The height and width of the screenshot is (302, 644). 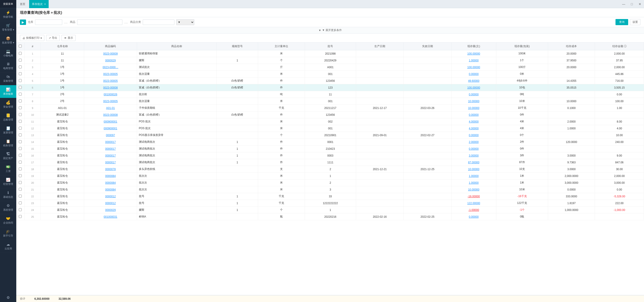 What do you see at coordinates (8, 233) in the screenshot?
I see `sidebar-item-newbie: 🎓 新手引导` at bounding box center [8, 233].